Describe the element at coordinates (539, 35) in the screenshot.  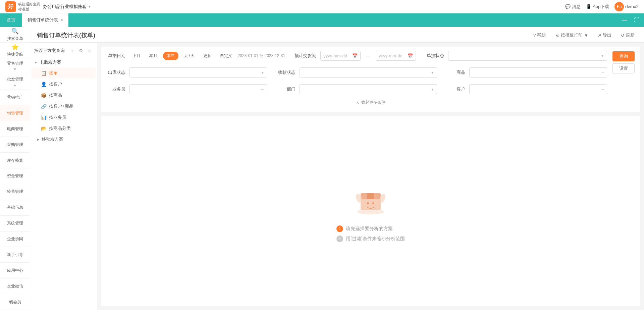
I see `help-button: ? 帮助` at that location.